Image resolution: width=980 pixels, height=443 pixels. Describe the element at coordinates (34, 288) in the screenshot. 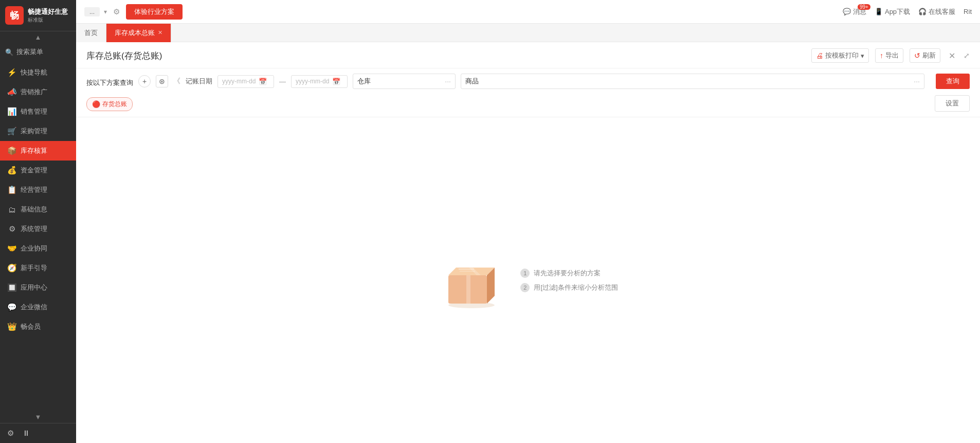

I see `sidebar-item-label: 应用中心` at that location.